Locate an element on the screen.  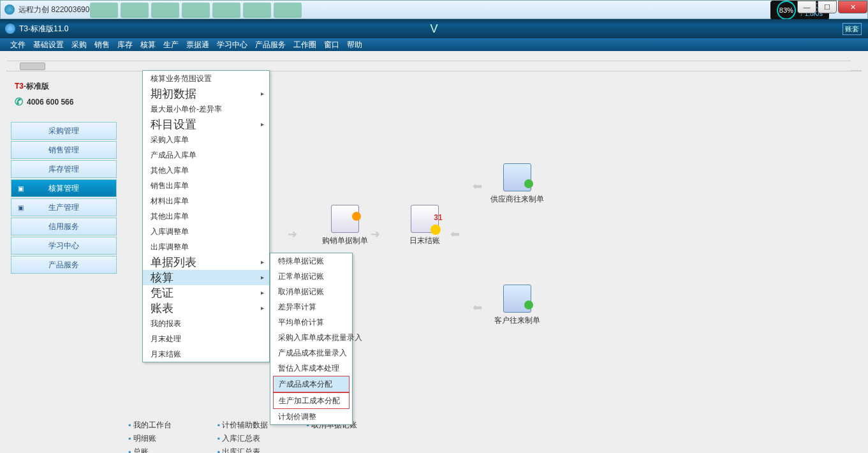
quicklink-out-summary: 出库汇总表 is located at coordinates (243, 449).